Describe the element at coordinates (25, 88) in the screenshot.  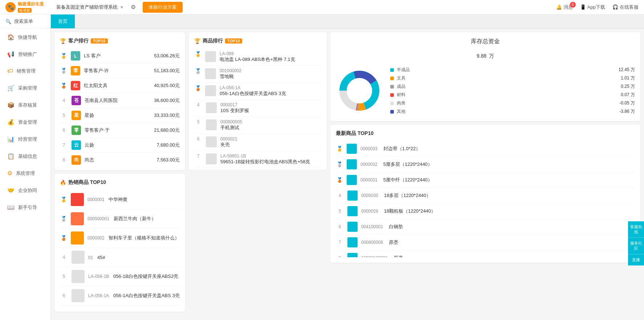
I see `sidebar-item-purchase: 🛒采购管理` at that location.